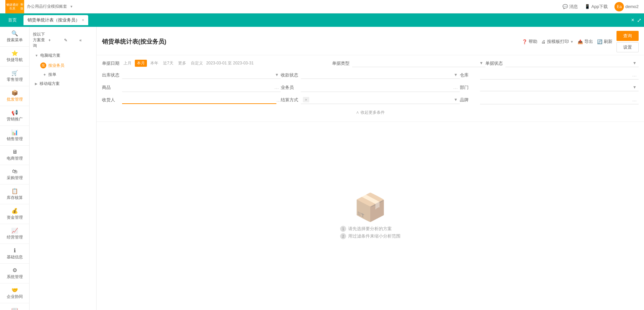 The width and height of the screenshot is (644, 310). Describe the element at coordinates (15, 254) in the screenshot. I see `sidebar-item-basic: ℹ 基础信息` at that location.